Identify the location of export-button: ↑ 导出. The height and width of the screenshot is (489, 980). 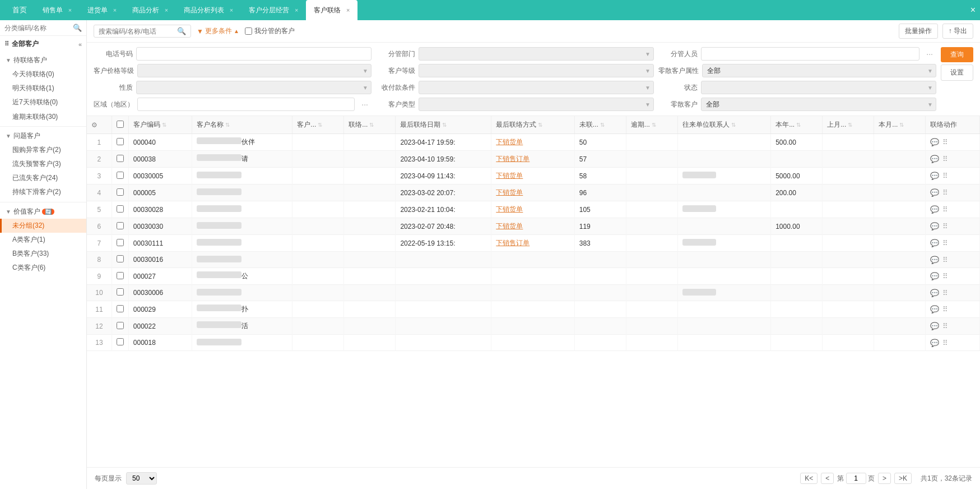
(958, 31).